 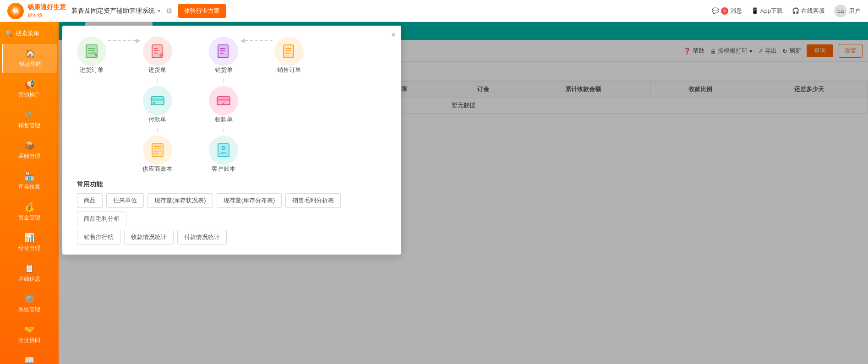 What do you see at coordinates (169, 11) in the screenshot?
I see `settings-gear-icon: ⚙` at bounding box center [169, 11].